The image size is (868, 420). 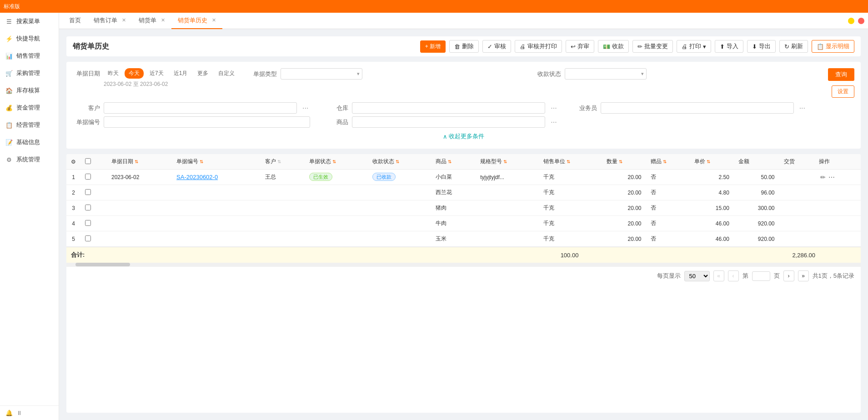 I want to click on col-goods-header: 商品⇅, so click(x=453, y=162).